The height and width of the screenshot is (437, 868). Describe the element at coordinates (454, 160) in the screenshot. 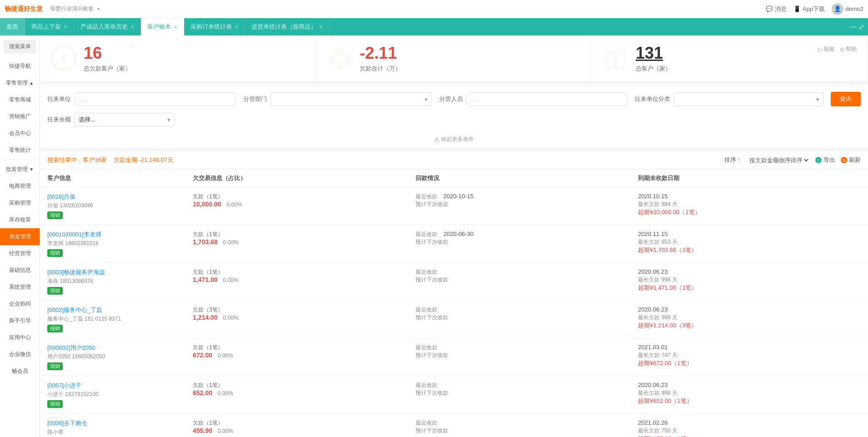

I see `result-info: 搜索结果中，客户16家 欠款金额 -21,148.07元 排序： 按欠款金额倒序…` at that location.